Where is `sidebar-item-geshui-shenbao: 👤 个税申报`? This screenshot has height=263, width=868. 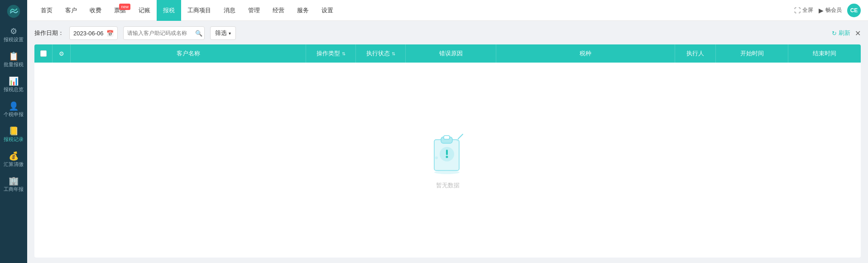 sidebar-item-geshui-shenbao: 👤 个税申报 is located at coordinates (14, 110).